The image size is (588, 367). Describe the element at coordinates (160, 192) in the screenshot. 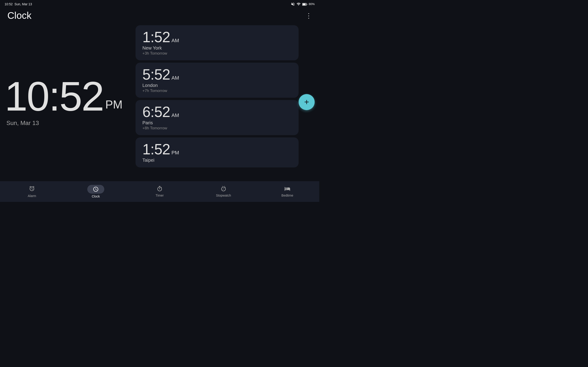

I see `bottom-navigation: Alarm Clock Timer Stopwatch` at that location.